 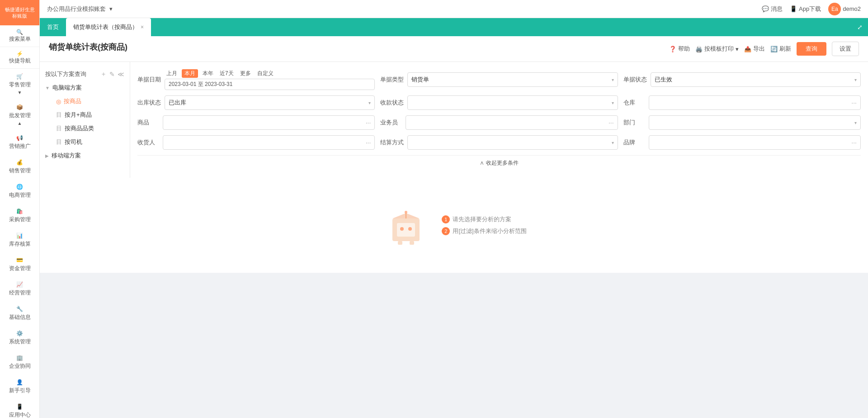 What do you see at coordinates (755, 142) in the screenshot?
I see `brand-input: ···` at bounding box center [755, 142].